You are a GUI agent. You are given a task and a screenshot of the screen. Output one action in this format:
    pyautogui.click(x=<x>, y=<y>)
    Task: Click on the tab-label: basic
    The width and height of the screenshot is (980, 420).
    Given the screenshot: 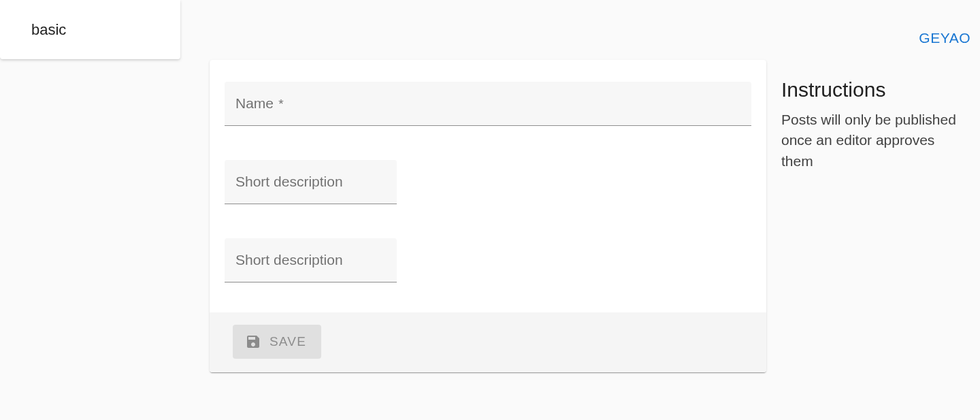 What is the action you would take?
    pyautogui.click(x=49, y=30)
    